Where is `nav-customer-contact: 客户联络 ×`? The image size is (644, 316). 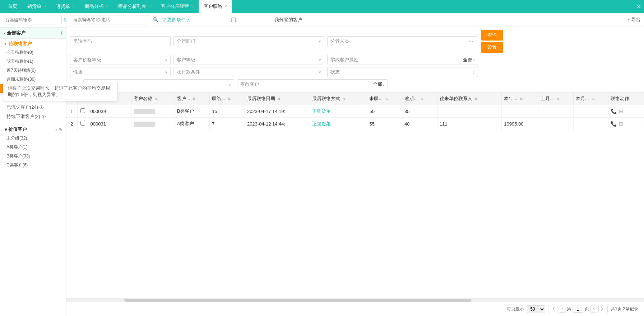 nav-customer-contact: 客户联络 × is located at coordinates (216, 6).